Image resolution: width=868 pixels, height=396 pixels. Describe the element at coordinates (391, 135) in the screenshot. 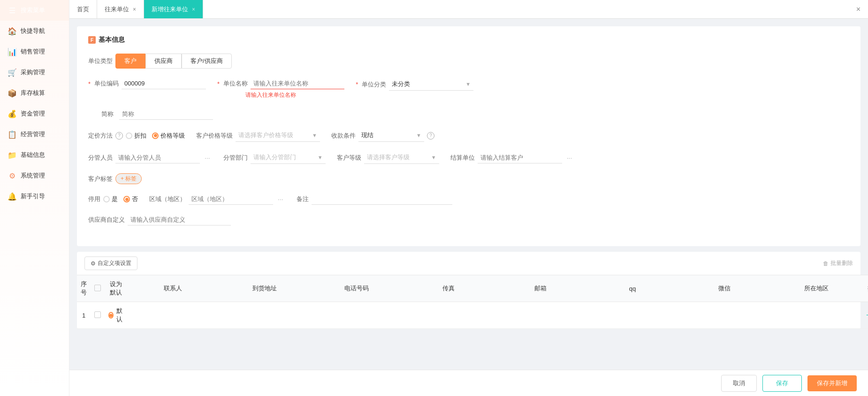

I see `payment-select: 现结 ▼` at that location.